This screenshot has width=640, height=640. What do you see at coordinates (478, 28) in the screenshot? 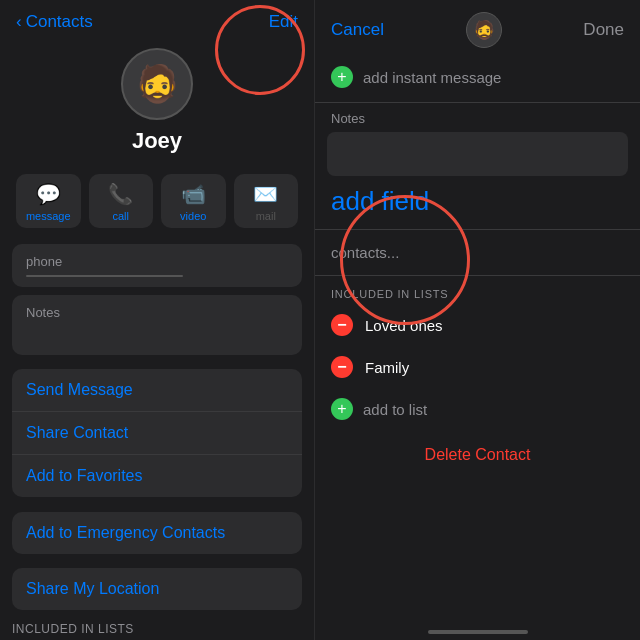
I see `right-header: Cancel 🧔 Done` at bounding box center [478, 28].